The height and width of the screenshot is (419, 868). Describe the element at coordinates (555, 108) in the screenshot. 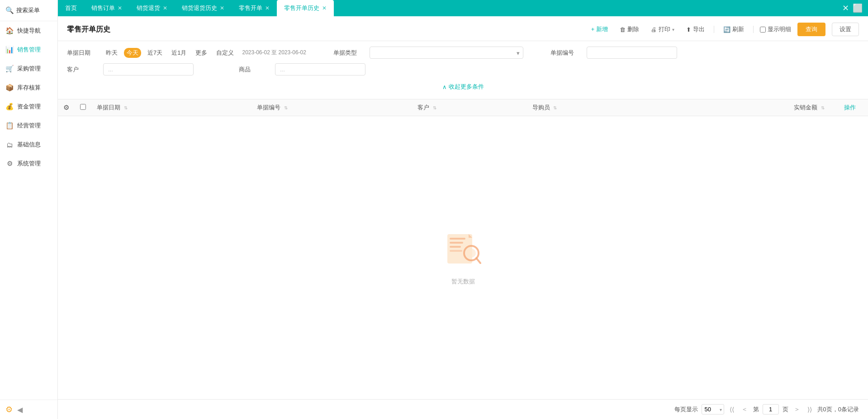

I see `sort-icon-salesperson: ⇅` at that location.